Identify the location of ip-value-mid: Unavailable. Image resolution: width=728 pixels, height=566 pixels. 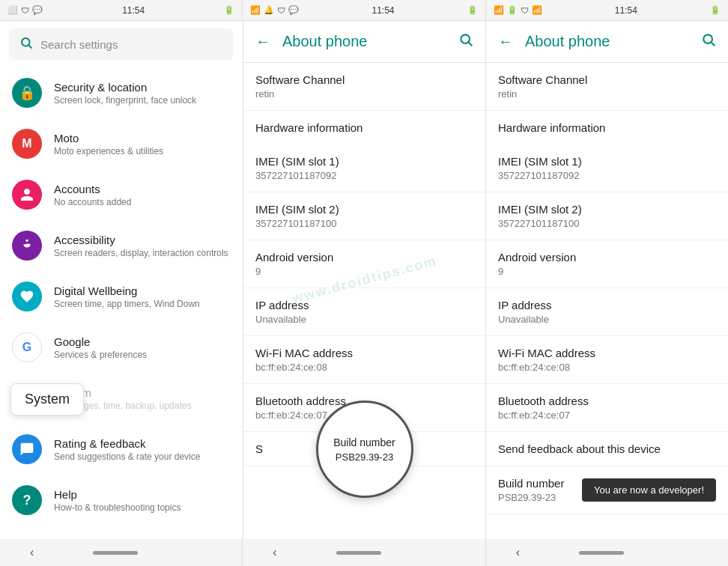
(364, 319).